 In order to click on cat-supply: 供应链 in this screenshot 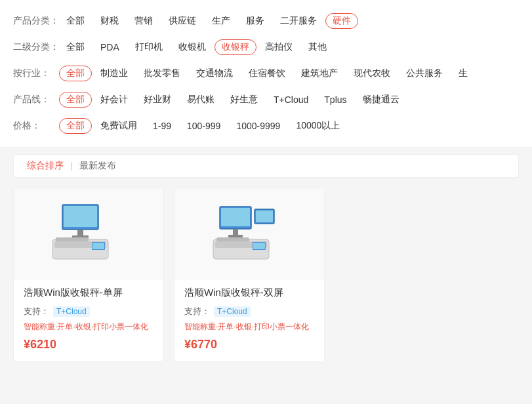, I will do `click(182, 21)`.